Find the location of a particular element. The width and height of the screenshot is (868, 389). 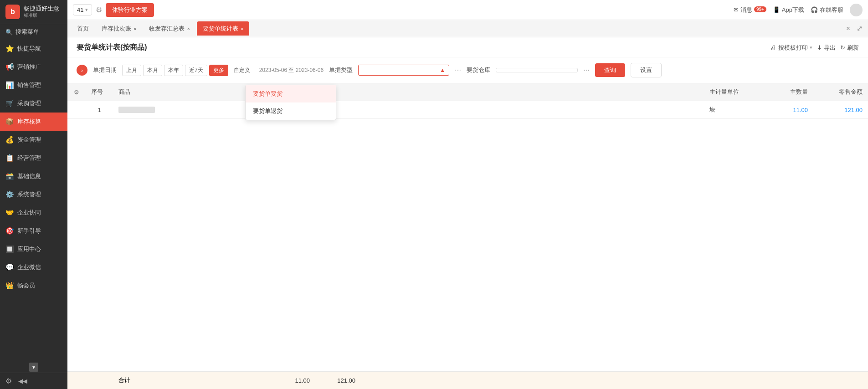

date-btn-this-month: 本月 is located at coordinates (153, 70).